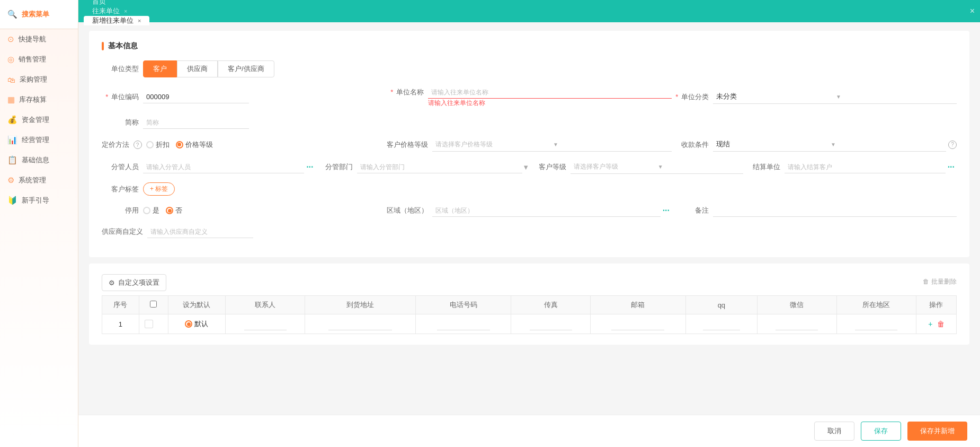 The height and width of the screenshot is (447, 980). I want to click on customer-level-field: 客户等级 请选择客户等级 ▼, so click(636, 167).